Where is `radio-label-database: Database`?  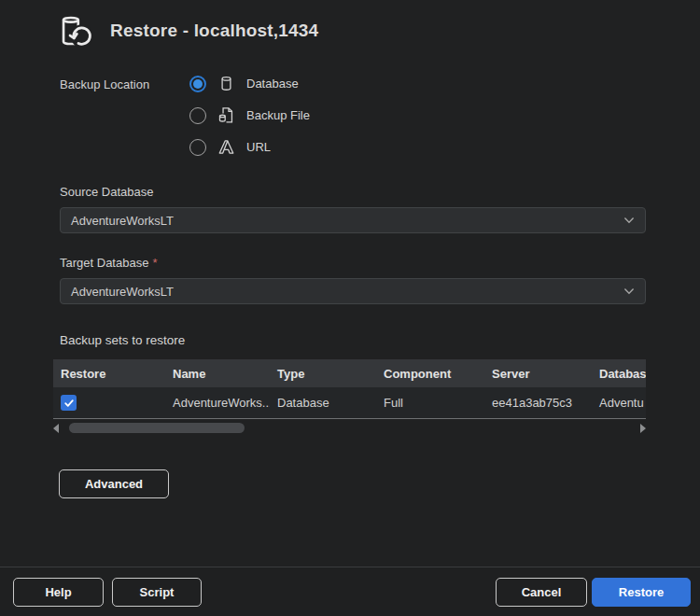 radio-label-database: Database is located at coordinates (273, 84).